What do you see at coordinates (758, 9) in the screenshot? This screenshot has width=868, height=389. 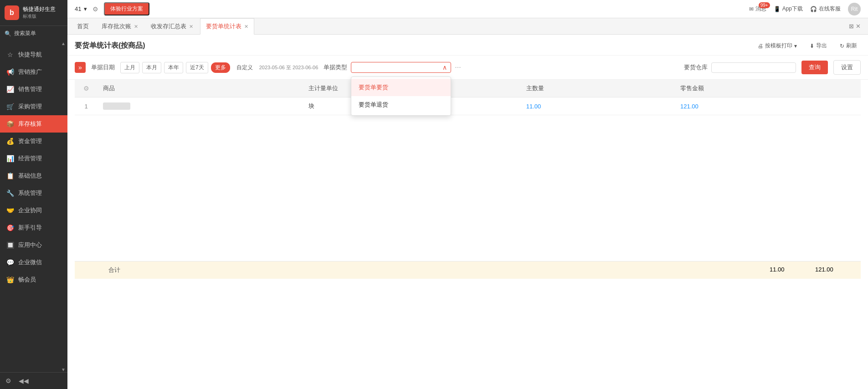 I see `message-item: ✉ 消息 99+` at bounding box center [758, 9].